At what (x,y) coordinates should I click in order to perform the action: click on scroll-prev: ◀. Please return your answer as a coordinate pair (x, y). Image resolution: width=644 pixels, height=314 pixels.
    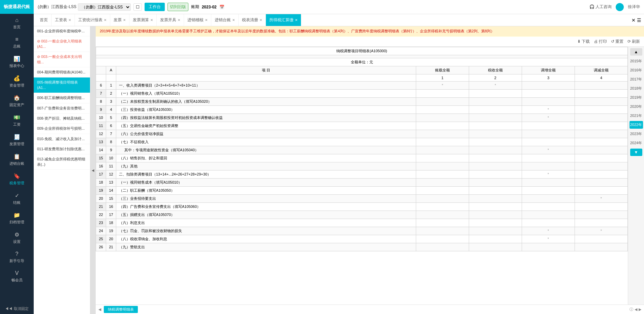
    Looking at the image, I should click on (636, 309).